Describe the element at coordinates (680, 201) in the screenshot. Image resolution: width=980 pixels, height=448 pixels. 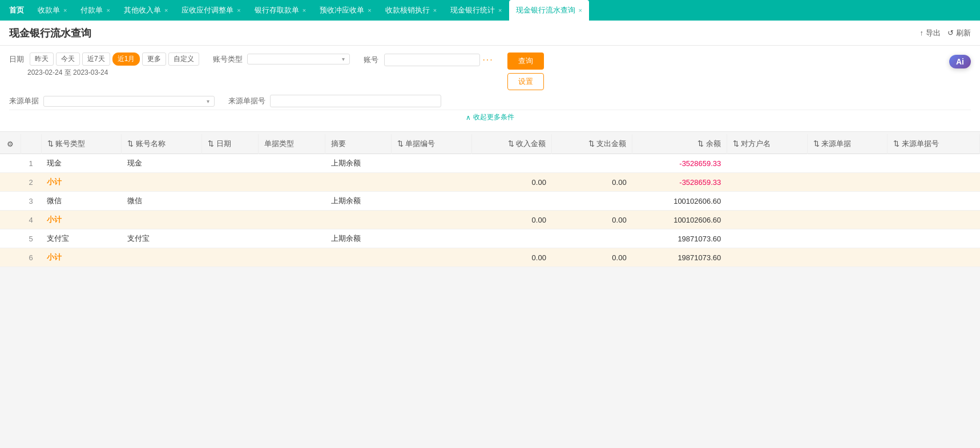
I see `td-balance-2: 100102606.60` at that location.